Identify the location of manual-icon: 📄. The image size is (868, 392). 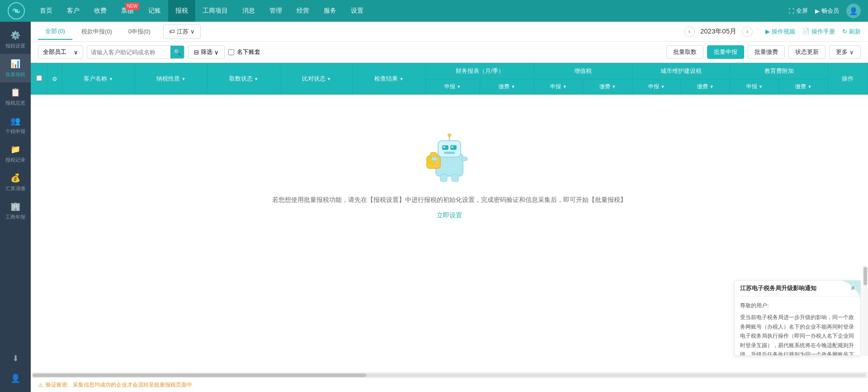
(806, 32).